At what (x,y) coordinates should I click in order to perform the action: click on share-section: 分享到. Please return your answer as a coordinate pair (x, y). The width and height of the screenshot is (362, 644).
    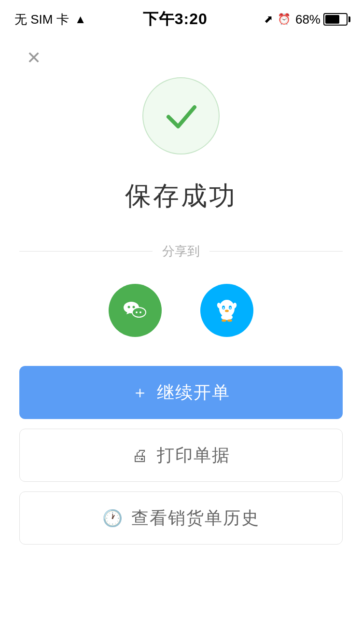
    Looking at the image, I should click on (181, 290).